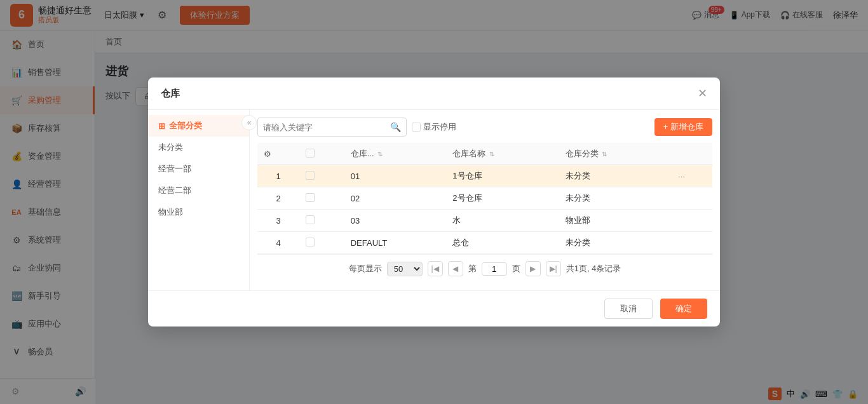 This screenshot has width=868, height=404. Describe the element at coordinates (395, 127) in the screenshot. I see `search-button: 🔍` at that location.